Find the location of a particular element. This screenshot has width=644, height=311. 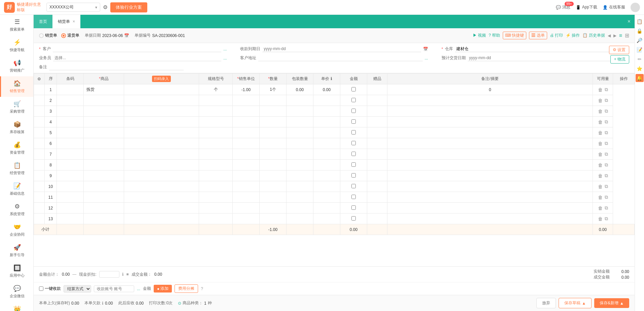

customer-addr-input is located at coordinates (340, 58).